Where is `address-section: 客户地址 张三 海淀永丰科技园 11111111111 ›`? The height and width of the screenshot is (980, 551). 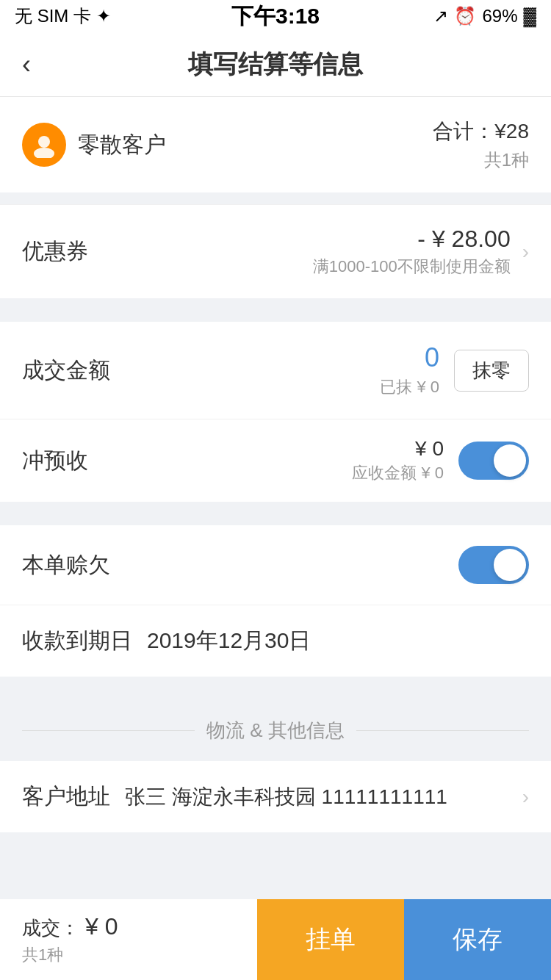 address-section: 客户地址 张三 海淀永丰科技园 11111111111 › is located at coordinates (276, 796).